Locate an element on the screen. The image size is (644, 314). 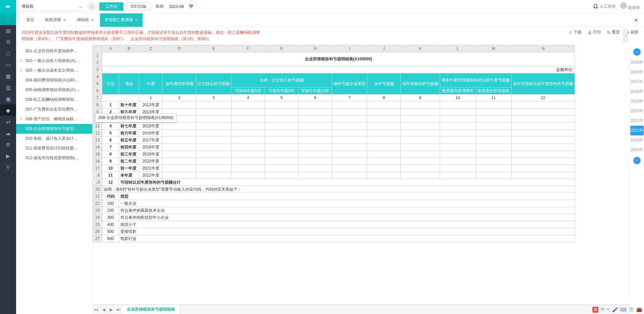
ime-lang: 中 is located at coordinates (603, 310).